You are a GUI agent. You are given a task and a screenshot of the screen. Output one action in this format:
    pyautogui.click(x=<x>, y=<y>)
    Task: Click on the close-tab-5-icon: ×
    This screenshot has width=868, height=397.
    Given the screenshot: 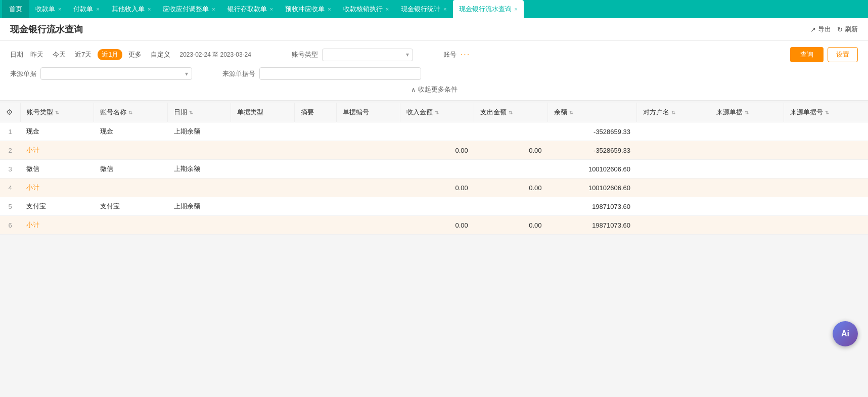 What is the action you would take?
    pyautogui.click(x=329, y=9)
    